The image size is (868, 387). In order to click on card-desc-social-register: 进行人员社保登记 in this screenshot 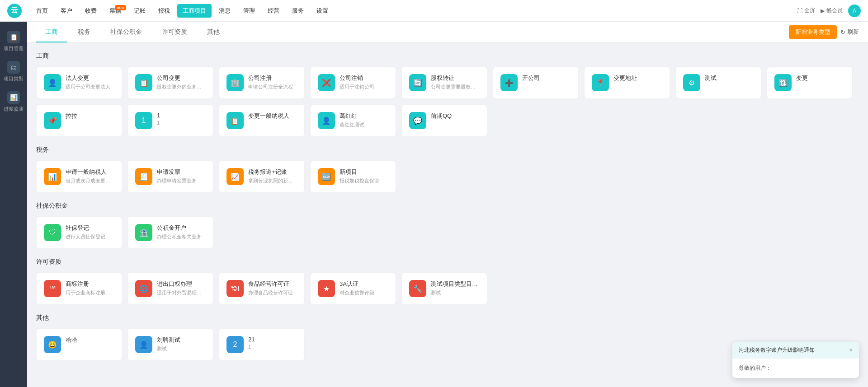, I will do `click(90, 237)`.